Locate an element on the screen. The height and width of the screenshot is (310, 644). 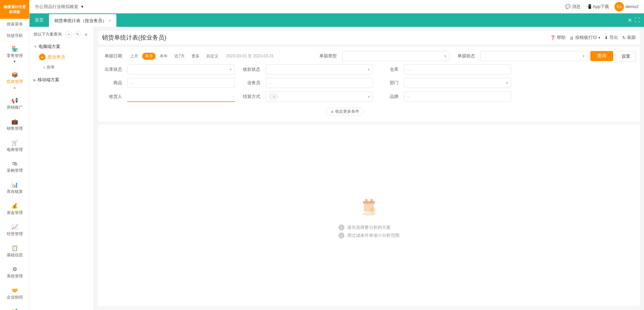
doc-type-arrow: ▾ is located at coordinates (445, 56).